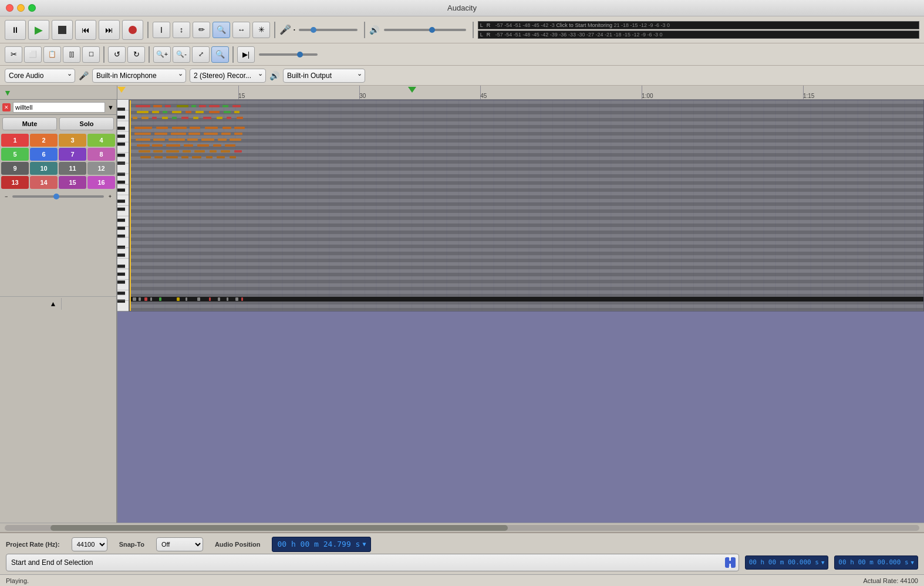 Image resolution: width=924 pixels, height=586 pixels. Describe the element at coordinates (241, 30) in the screenshot. I see `time-shift-tool-button: ↔` at that location.